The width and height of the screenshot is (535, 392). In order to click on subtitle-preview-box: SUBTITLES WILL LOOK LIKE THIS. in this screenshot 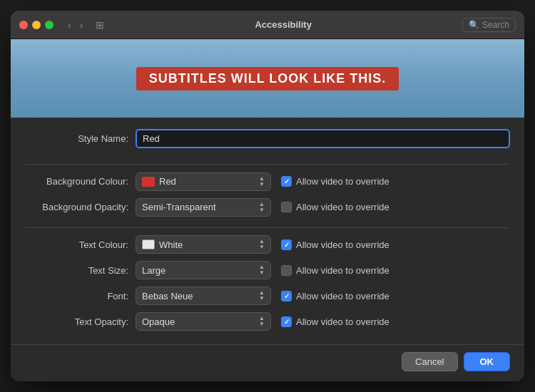, I will do `click(268, 78)`.